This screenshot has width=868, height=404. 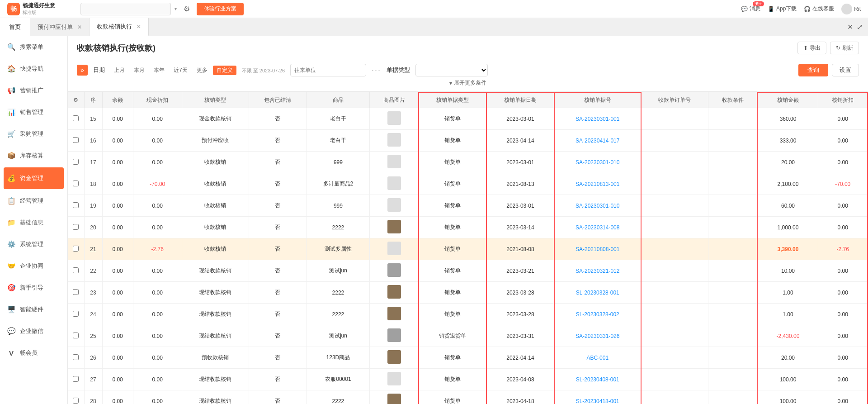 What do you see at coordinates (33, 309) in the screenshot?
I see `sidebar-item-hardware: 🖥️ 智能硬件` at bounding box center [33, 309].